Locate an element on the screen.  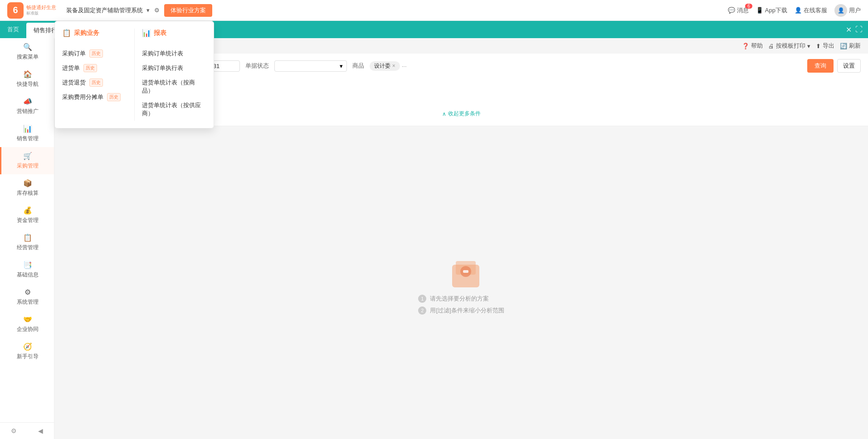
sidebar-item-purchase: 🛒 采购管理 is located at coordinates (27, 161).